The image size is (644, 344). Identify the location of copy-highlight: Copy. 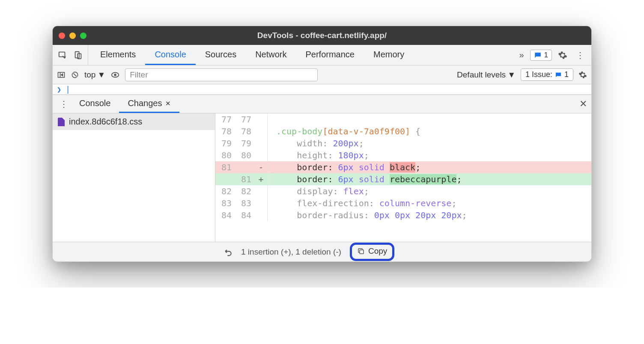
(372, 252).